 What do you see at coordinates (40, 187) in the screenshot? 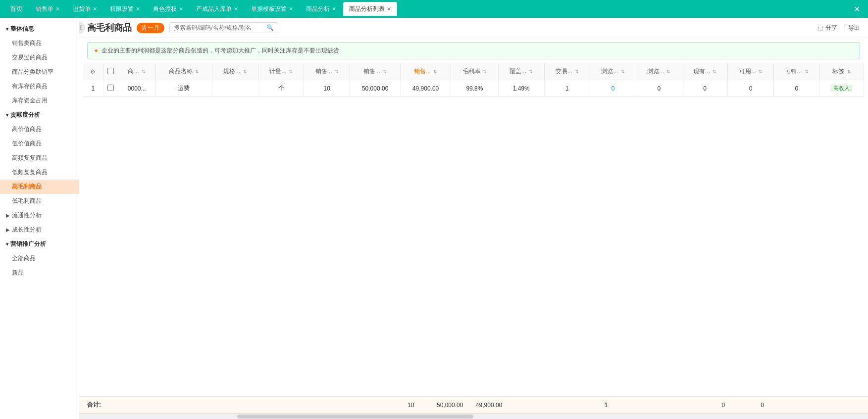
I see `sidebar-item-high-margin: 高毛利商品` at bounding box center [40, 187].